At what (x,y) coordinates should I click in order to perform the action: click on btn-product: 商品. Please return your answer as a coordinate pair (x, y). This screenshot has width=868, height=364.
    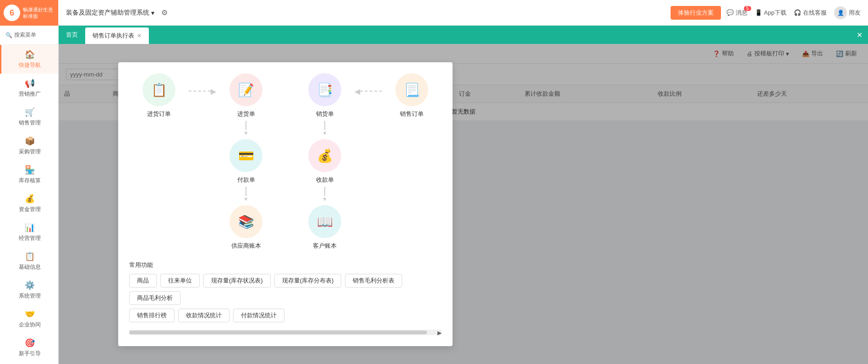
    Looking at the image, I should click on (143, 281).